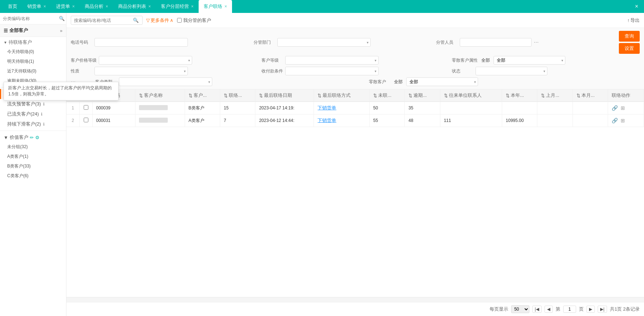  I want to click on row-1-grid-icon: ⊞, so click(623, 108).